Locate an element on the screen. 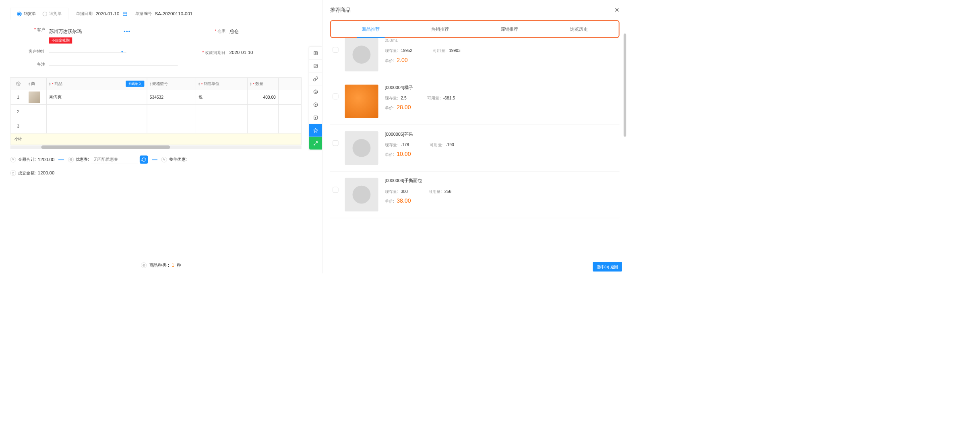  sales-order-label: 销货单 is located at coordinates (30, 14).